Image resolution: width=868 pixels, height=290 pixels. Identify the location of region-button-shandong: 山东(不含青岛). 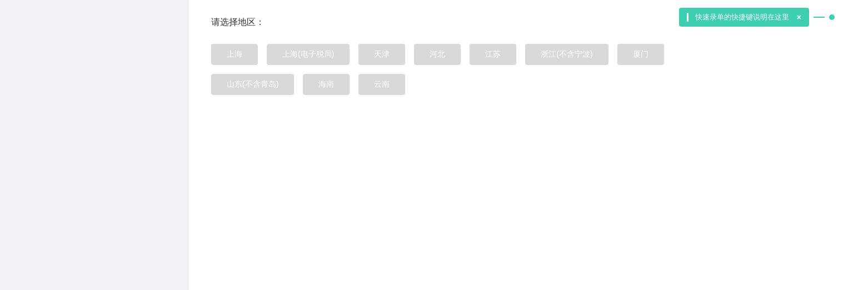
(252, 84).